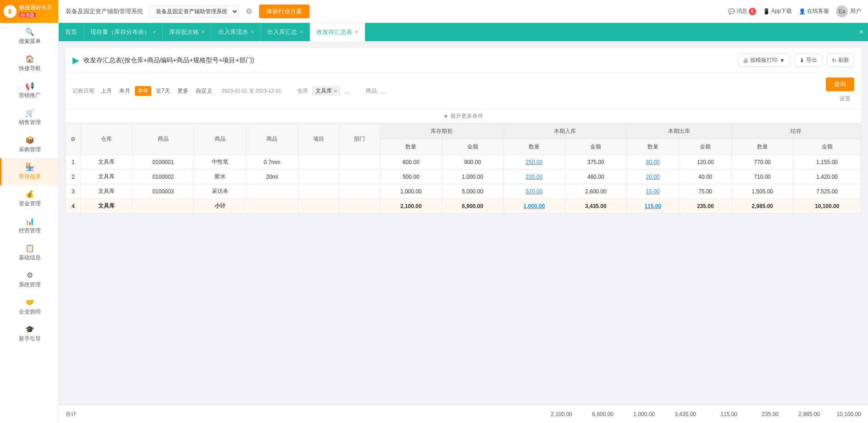 The height and width of the screenshot is (423, 868). Describe the element at coordinates (778, 11) in the screenshot. I see `app-download-btn: 📱 App下载` at that location.